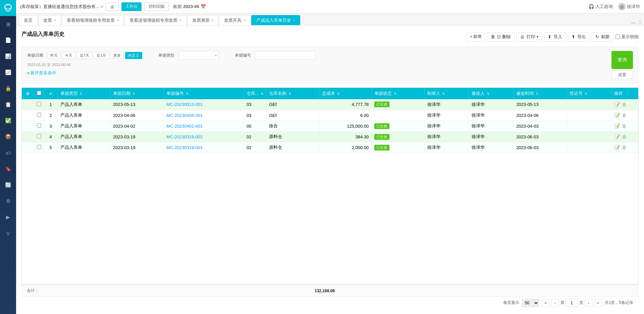  Describe the element at coordinates (133, 56) in the screenshot. I see `shortcut-custom: 自定义` at that location.